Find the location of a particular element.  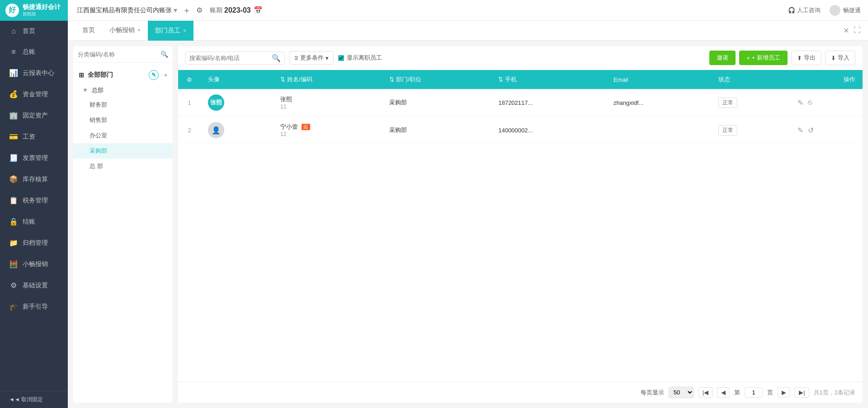

emp-toolbar: 🔍 ⧖ 更多条件 ▾ 显示离职员工 邀请 + is located at coordinates (520, 58).